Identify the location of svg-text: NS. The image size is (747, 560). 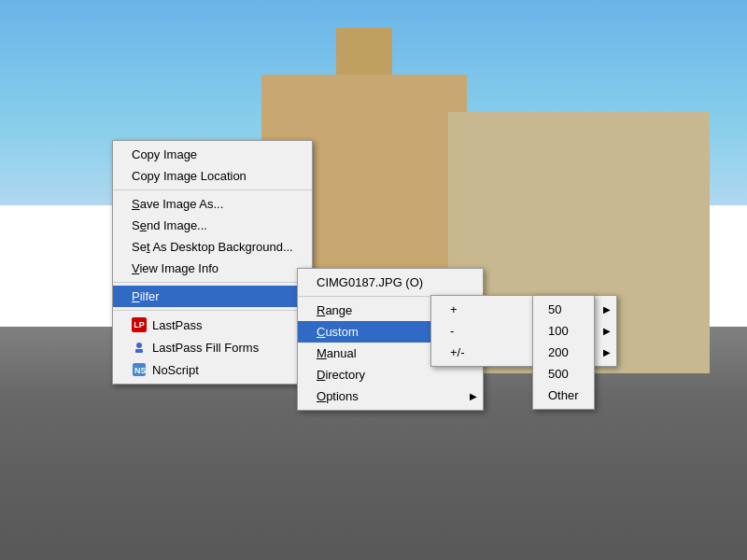
(140, 371).